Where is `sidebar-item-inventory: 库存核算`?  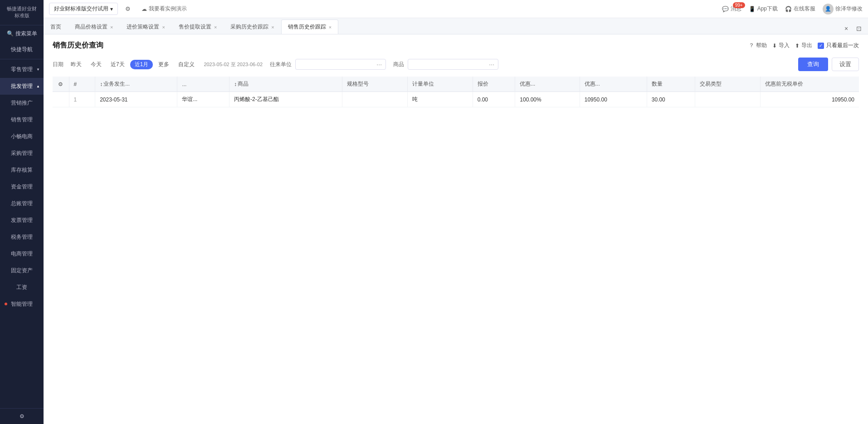
sidebar-item-inventory: 库存核算 is located at coordinates (22, 170).